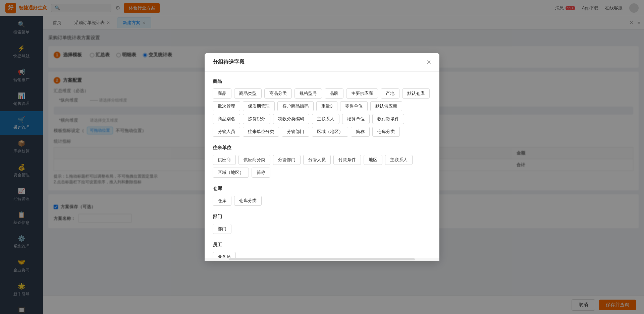 This screenshot has height=314, width=644. What do you see at coordinates (322, 229) in the screenshot?
I see `modal-field-grid-department: 部门` at bounding box center [322, 229].